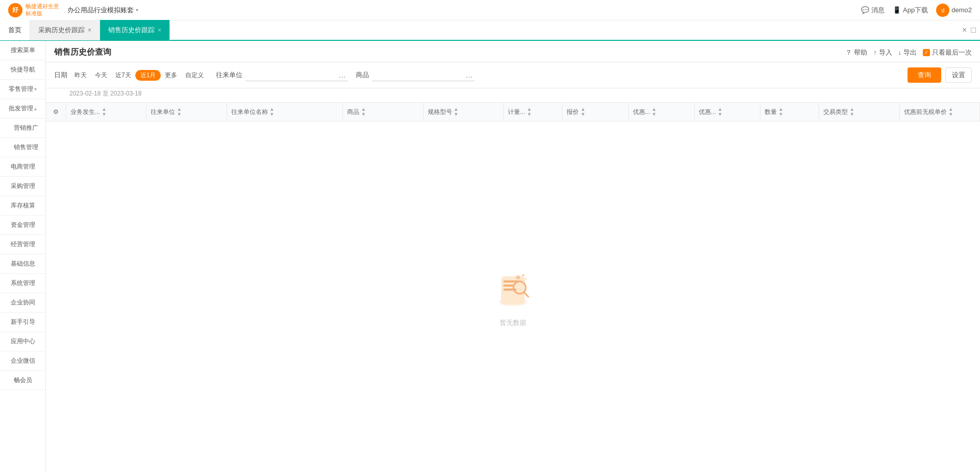 This screenshot has height=472, width=980. I want to click on import-btn: ↑ 导入, so click(883, 53).